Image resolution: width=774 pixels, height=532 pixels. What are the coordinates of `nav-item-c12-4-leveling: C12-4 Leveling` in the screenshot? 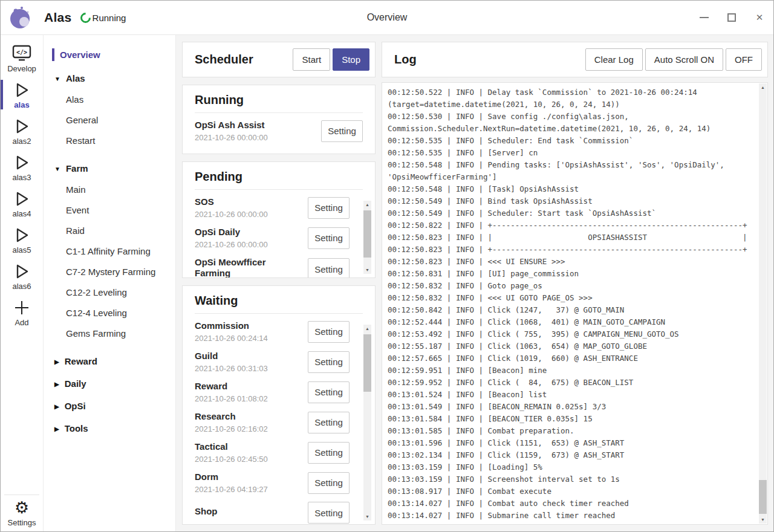 It's located at (109, 313).